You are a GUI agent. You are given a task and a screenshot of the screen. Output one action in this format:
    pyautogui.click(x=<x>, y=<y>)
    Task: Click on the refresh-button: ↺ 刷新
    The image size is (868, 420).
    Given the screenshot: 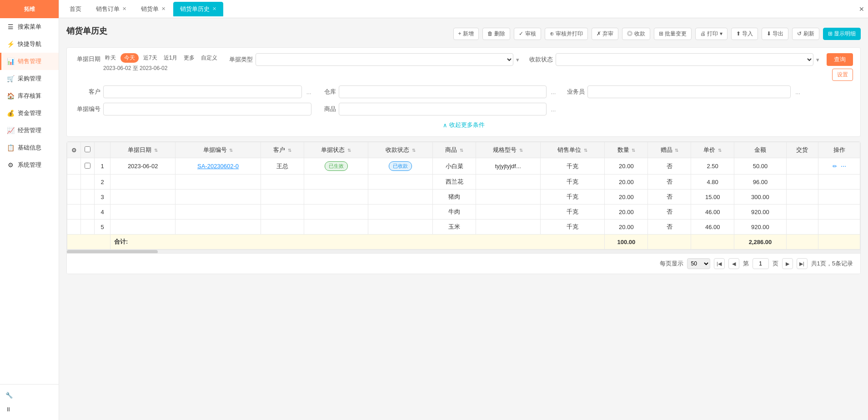 What is the action you would take?
    pyautogui.click(x=806, y=34)
    